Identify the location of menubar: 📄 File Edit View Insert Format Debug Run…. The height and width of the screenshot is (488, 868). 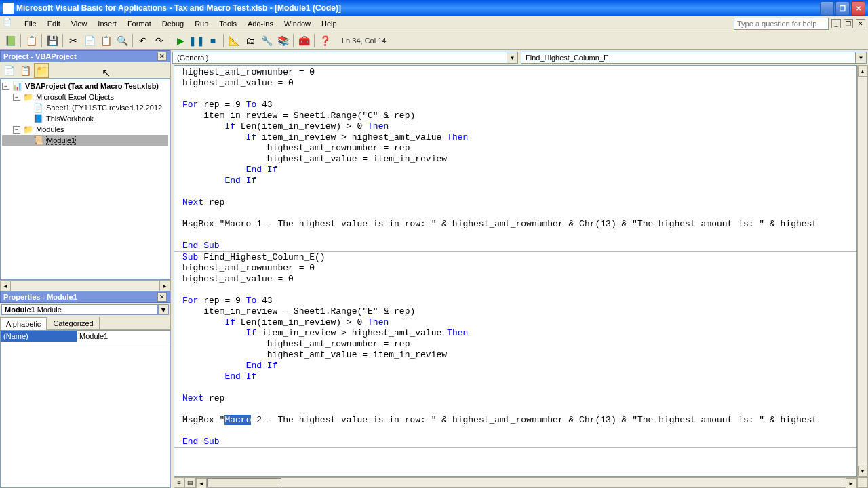
(434, 24).